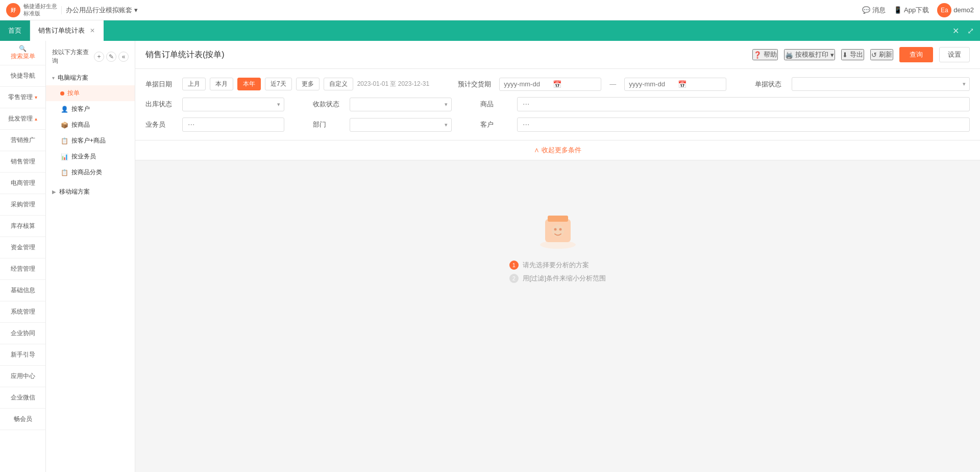 The height and width of the screenshot is (472, 980). I want to click on date-btn-7days: 近7天, so click(279, 84).